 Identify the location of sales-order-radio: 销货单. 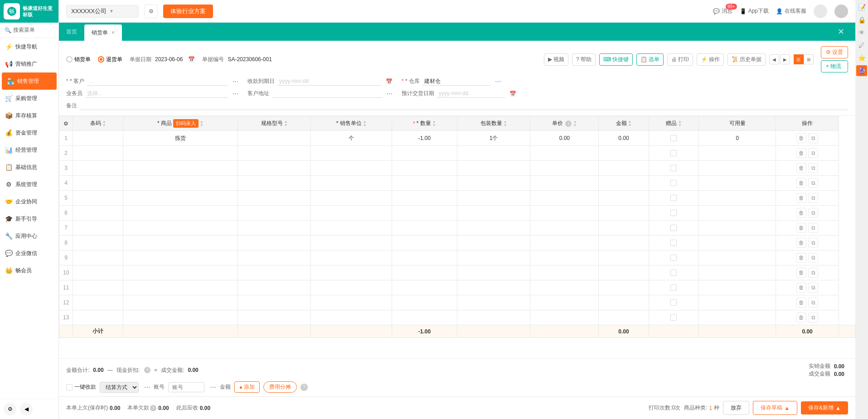
(78, 60).